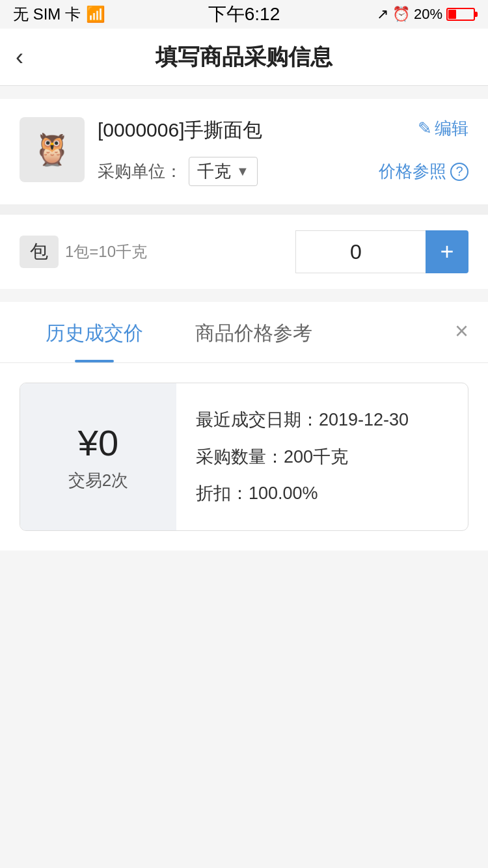 Image resolution: width=488 pixels, height=868 pixels. What do you see at coordinates (59, 14) in the screenshot?
I see `status-left: 无 SIM 卡 📶` at bounding box center [59, 14].